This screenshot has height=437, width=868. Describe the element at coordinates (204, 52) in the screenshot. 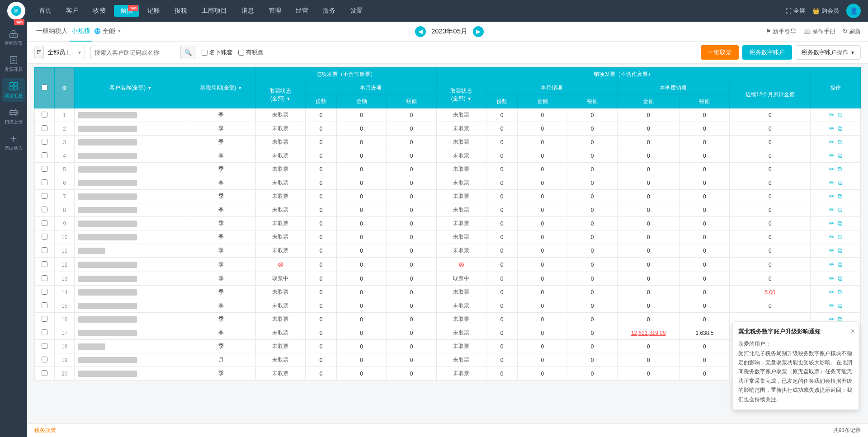

I see `sub-account-checkbox` at that location.